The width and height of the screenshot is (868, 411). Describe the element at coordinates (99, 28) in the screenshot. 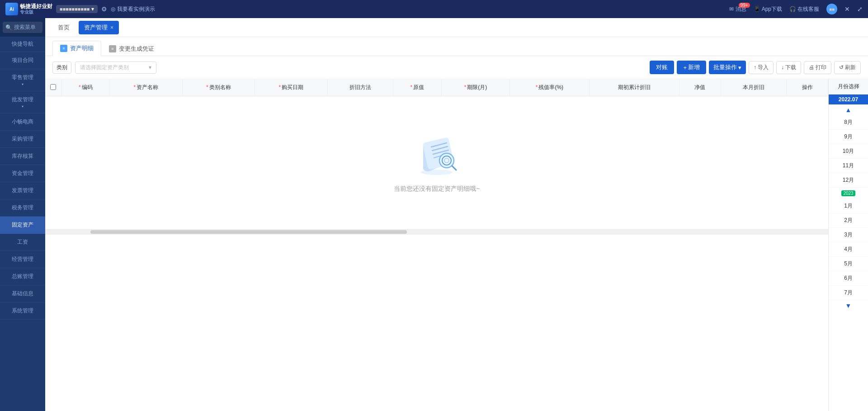

I see `tab-asset-management: 资产管理 ×` at that location.